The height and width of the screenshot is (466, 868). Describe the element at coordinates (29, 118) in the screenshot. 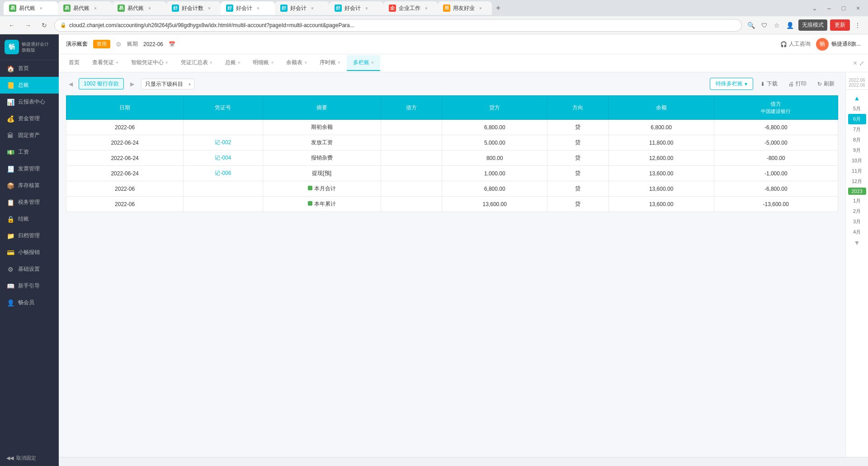

I see `sidebar-item-funds: 💰 资金管理` at that location.